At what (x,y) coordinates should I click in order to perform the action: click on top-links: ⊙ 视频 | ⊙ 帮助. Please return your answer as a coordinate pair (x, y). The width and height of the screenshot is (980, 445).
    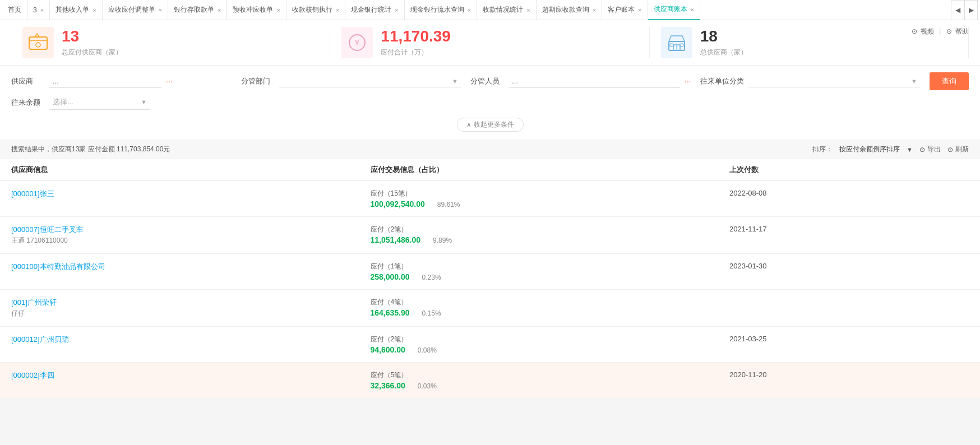
    Looking at the image, I should click on (941, 31).